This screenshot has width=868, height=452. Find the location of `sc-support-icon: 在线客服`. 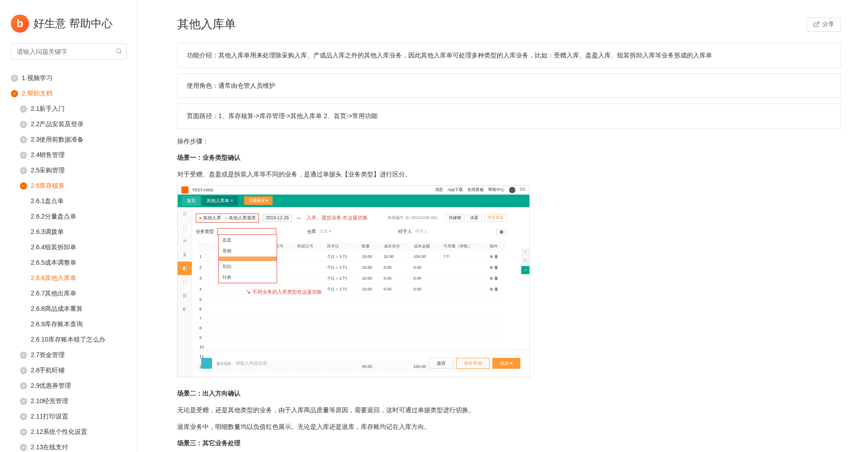

sc-support-icon: 在线客服 is located at coordinates (476, 190).